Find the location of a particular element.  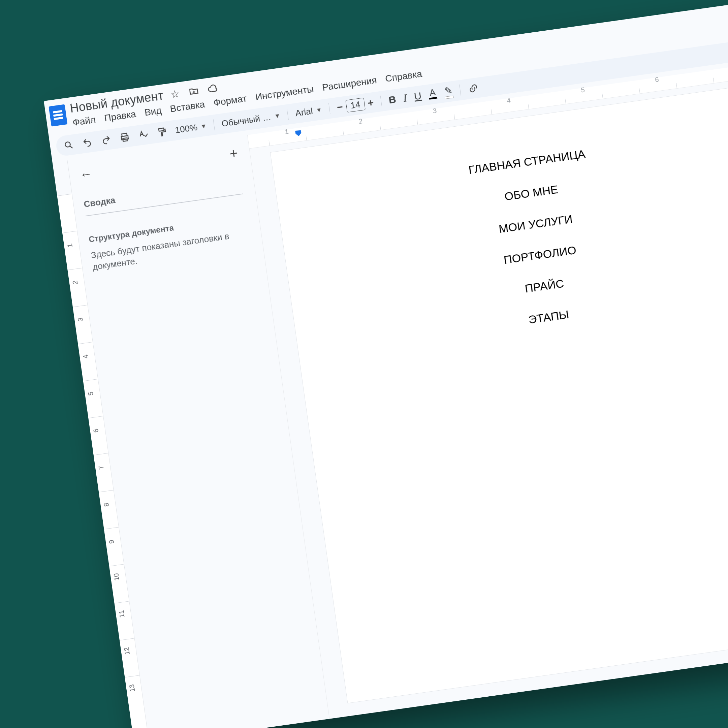

font-size-increase: + is located at coordinates (371, 103).